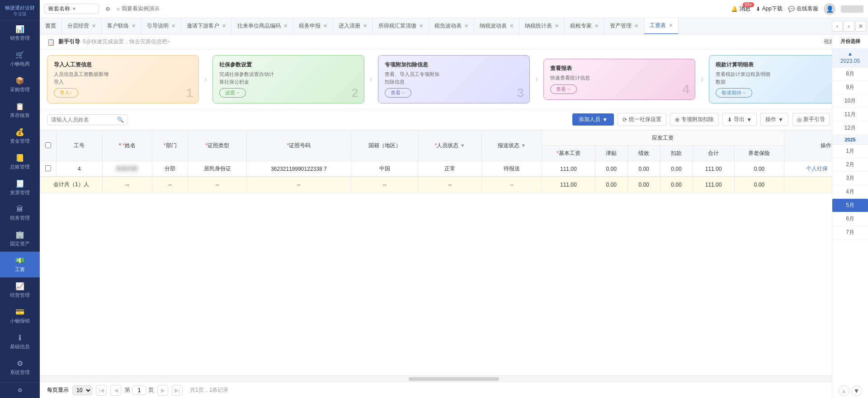  I want to click on guide-button: ◎ 新手引导, so click(811, 119).